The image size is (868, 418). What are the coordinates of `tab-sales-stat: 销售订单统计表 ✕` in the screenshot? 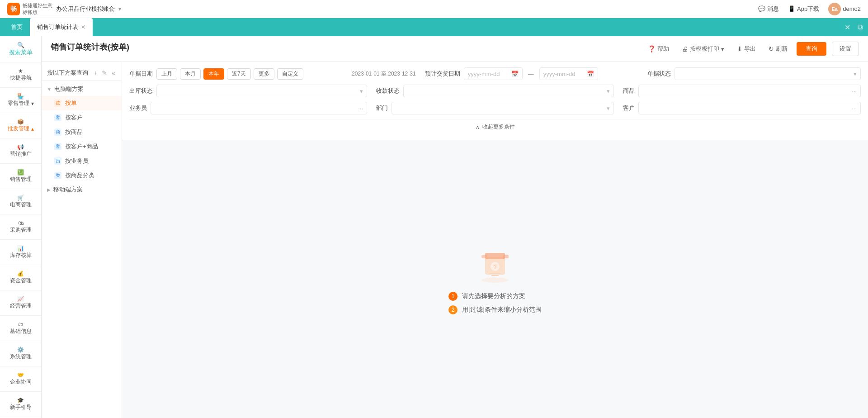 It's located at (61, 27).